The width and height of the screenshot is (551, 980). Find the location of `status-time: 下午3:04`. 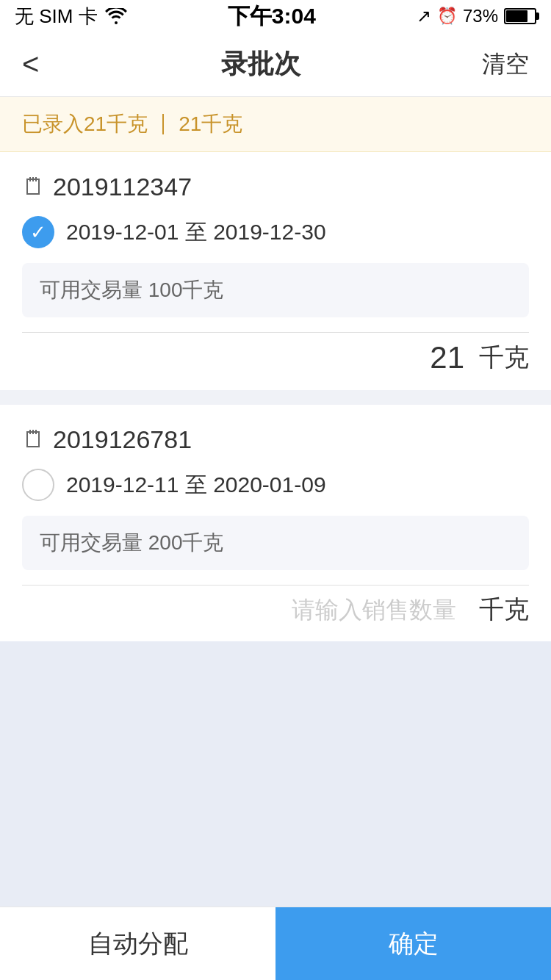

status-time: 下午3:04 is located at coordinates (272, 16).